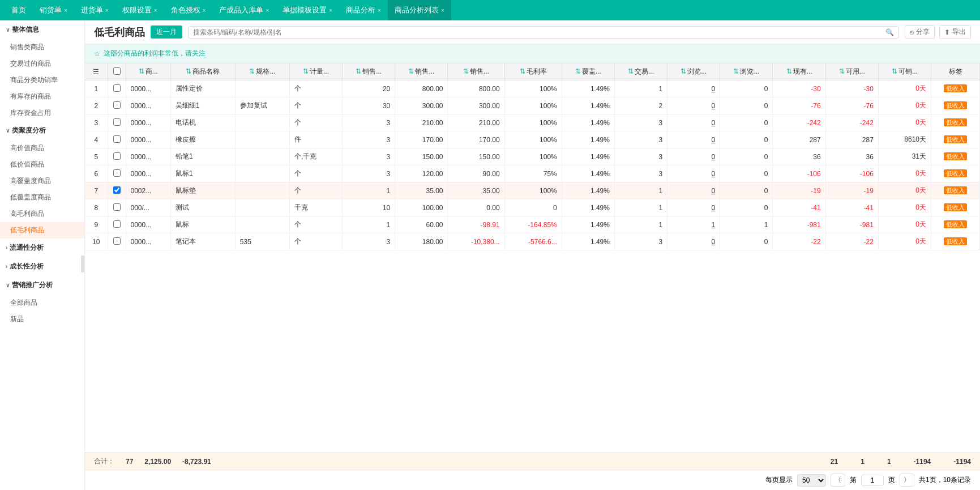 This screenshot has height=490, width=980. Describe the element at coordinates (203, 242) in the screenshot. I see `td-name: 笔记本` at that location.